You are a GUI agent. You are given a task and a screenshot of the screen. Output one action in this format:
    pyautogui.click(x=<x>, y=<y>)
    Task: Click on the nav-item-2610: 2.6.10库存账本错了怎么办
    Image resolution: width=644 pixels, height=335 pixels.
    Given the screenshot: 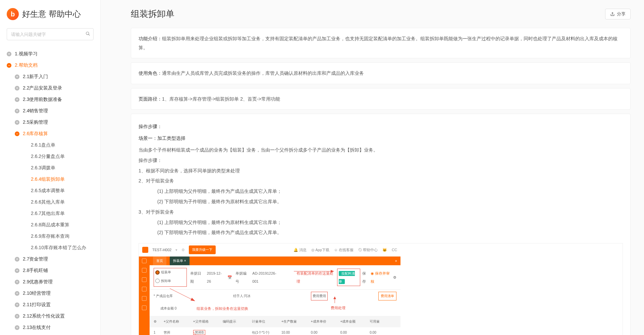 What is the action you would take?
    pyautogui.click(x=62, y=248)
    